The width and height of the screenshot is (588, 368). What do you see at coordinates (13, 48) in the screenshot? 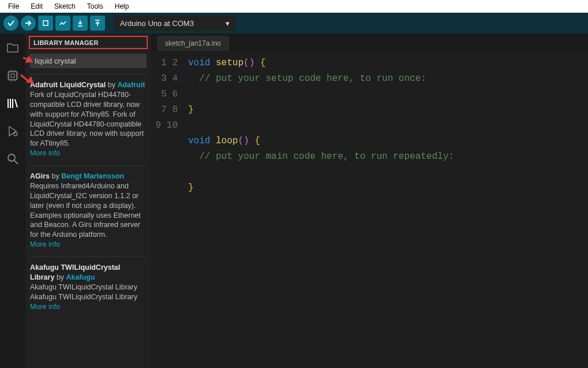
I see `sketchbook-icon` at bounding box center [13, 48].